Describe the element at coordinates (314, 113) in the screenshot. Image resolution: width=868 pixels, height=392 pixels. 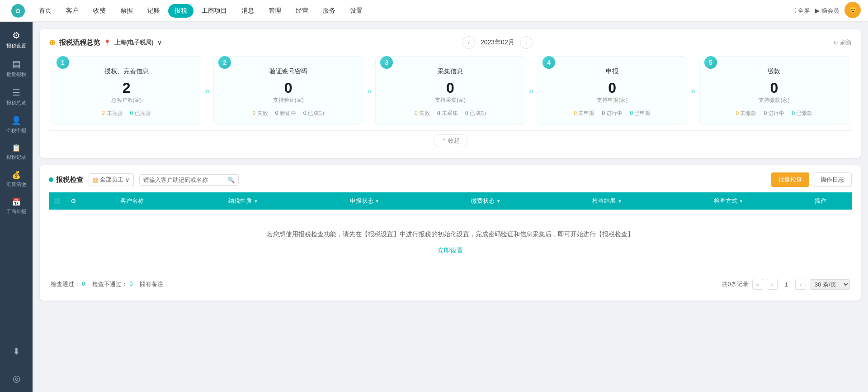
I see `step-2-stat-2: 0 已成功` at that location.